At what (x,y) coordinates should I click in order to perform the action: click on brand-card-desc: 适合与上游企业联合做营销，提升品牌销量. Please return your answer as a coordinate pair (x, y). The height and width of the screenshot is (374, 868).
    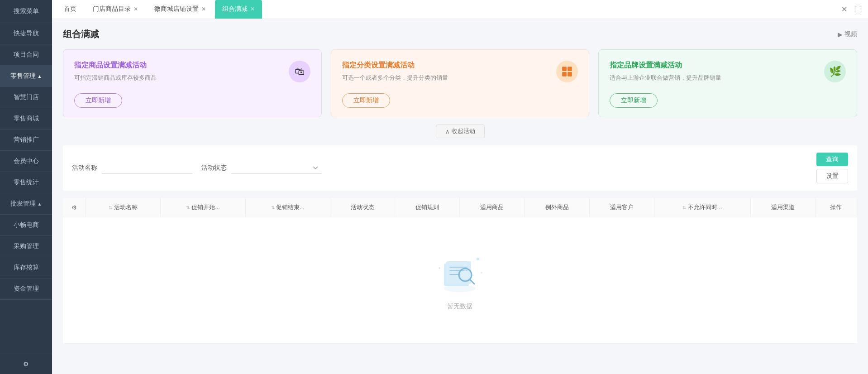
    Looking at the image, I should click on (728, 80).